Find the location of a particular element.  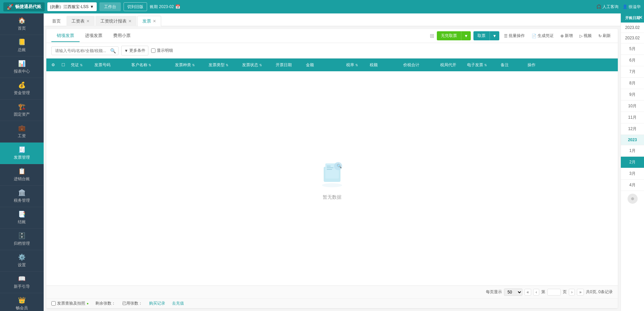

top-bar: 🚀 畅捷通易代账 (勿删）江西服宝-LSS ▼ 工作台 切到旧版 账期 2023… is located at coordinates (322, 7).